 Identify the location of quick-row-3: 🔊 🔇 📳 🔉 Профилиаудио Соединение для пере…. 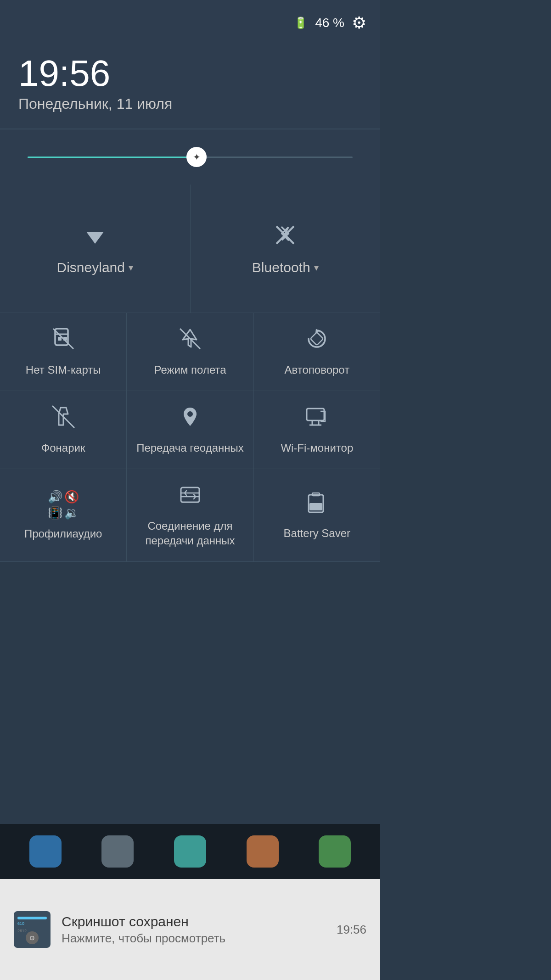
(190, 515).